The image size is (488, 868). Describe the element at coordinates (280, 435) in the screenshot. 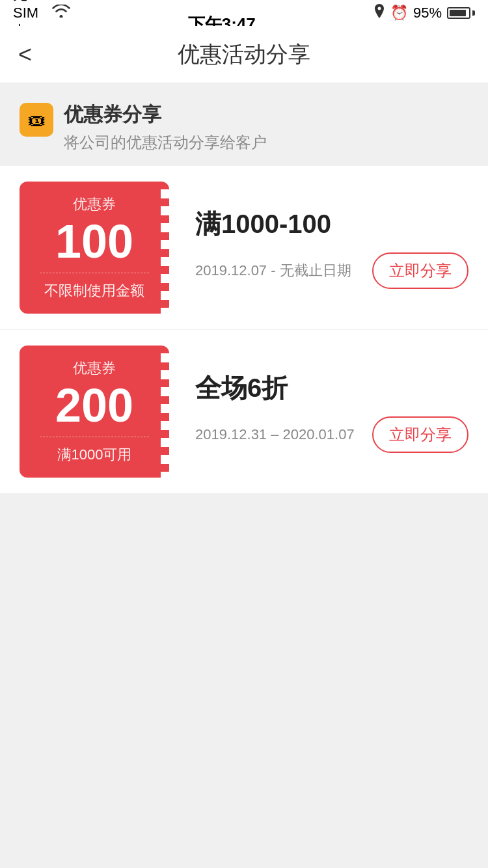

I see `coupon-date-2: 2019.12.31 – 2020.01.07` at that location.